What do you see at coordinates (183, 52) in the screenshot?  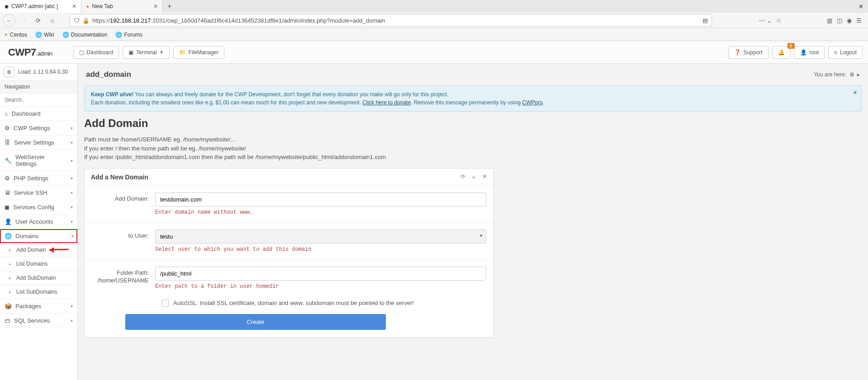 I see `folder-icon: 📁` at bounding box center [183, 52].